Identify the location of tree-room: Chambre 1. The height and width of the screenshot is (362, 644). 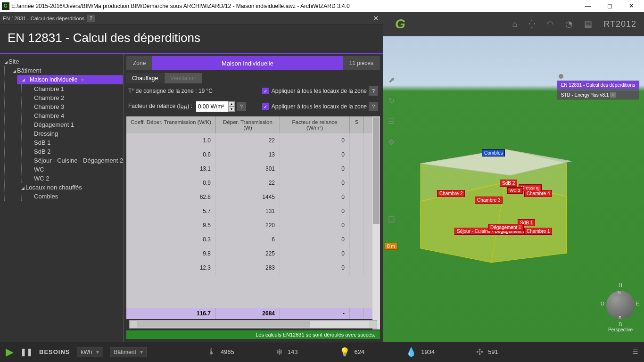
(74, 89).